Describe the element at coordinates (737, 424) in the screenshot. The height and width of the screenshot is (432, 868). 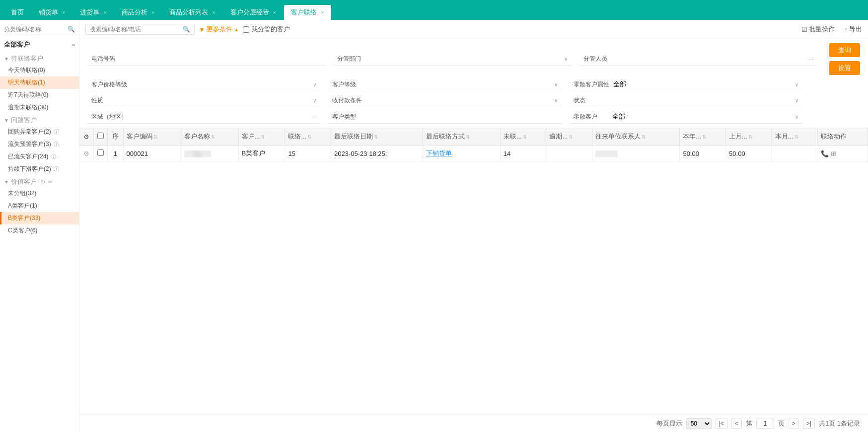
I see `prev-page-button: <` at that location.